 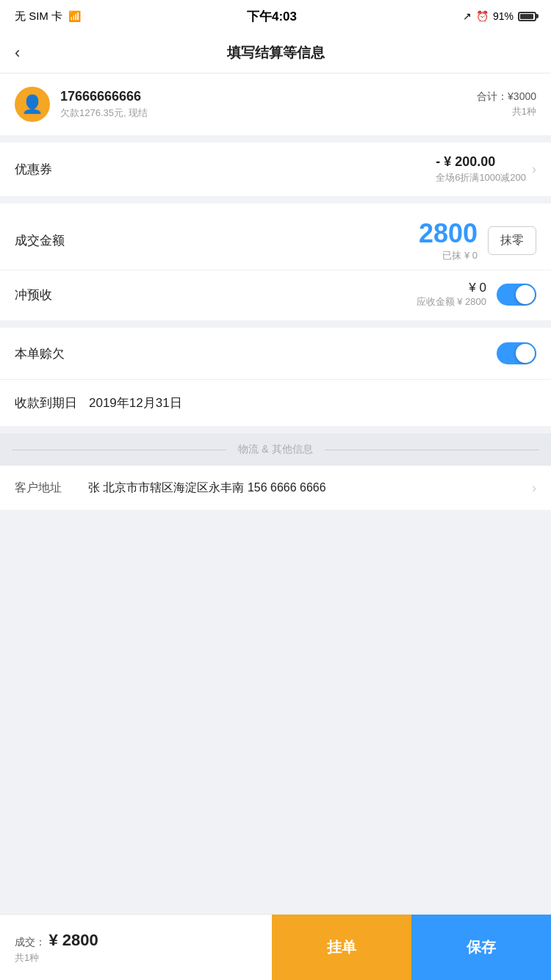 I want to click on amount-section: 成交金额 2800 已抹 ¥ 0 抹零 冲预收 ¥ 0 应收金额 ¥ 2800, so click(x=276, y=262).